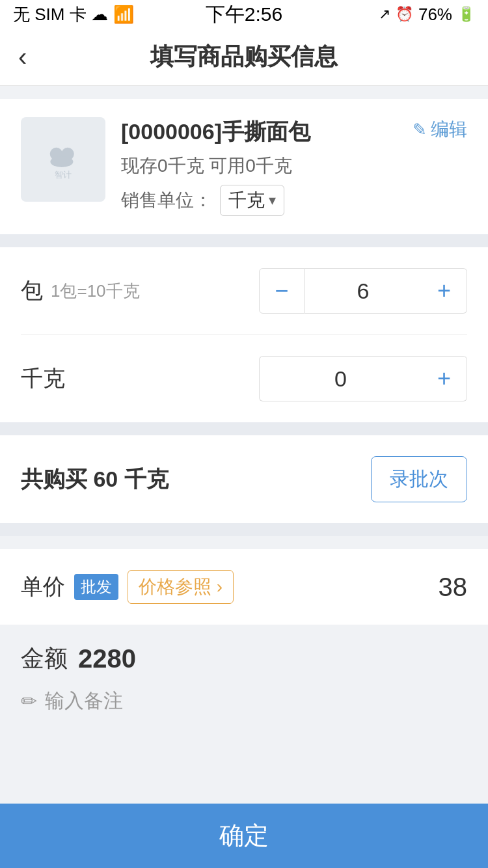 This screenshot has width=488, height=868. I want to click on kg-plus-button: +, so click(444, 379).